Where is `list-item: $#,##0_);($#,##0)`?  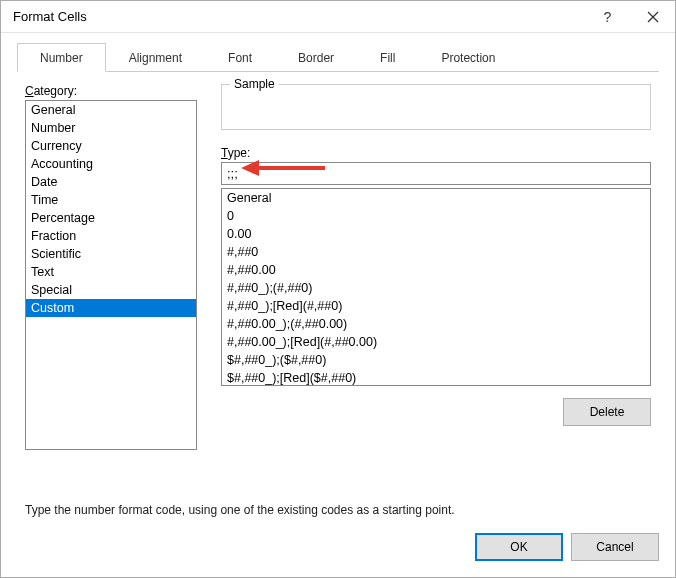
list-item: $#,##0_);($#,##0) is located at coordinates (436, 360).